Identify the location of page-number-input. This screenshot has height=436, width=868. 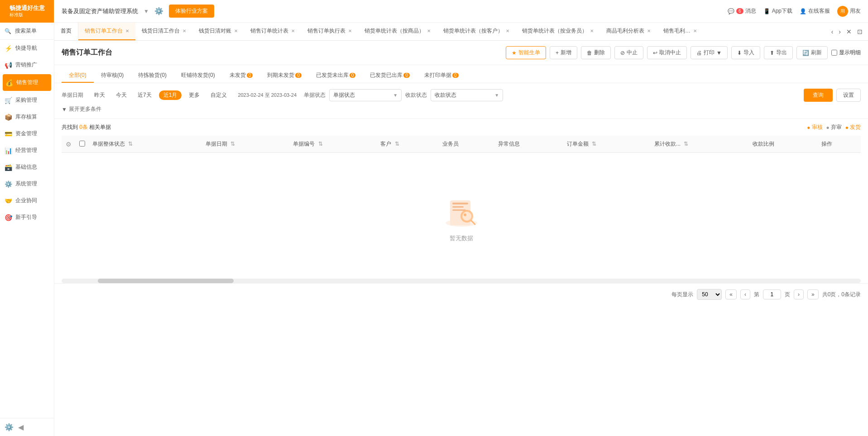
(772, 294).